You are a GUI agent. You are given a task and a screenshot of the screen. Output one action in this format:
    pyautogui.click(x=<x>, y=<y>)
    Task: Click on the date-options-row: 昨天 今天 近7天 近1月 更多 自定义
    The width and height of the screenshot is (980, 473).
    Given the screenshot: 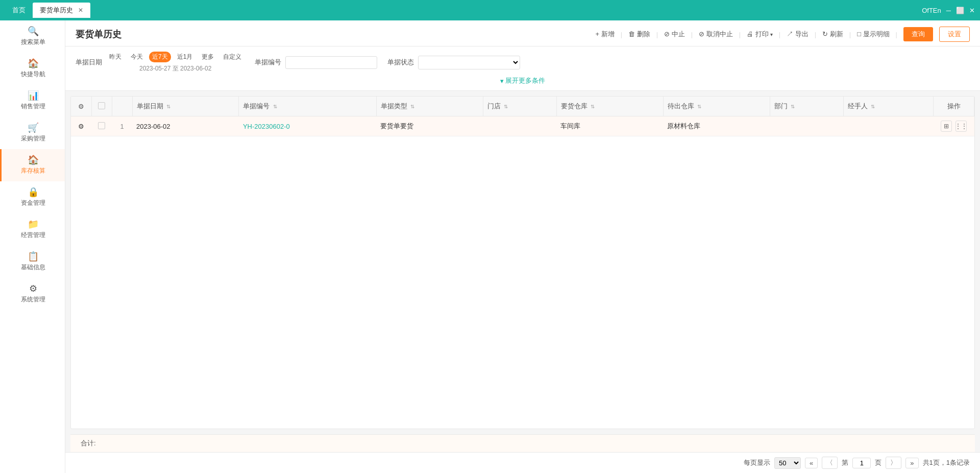 What is the action you would take?
    pyautogui.click(x=176, y=57)
    